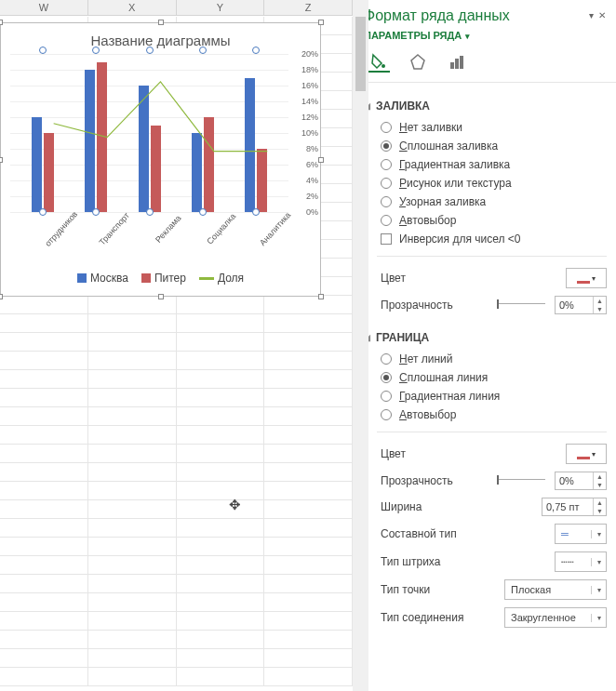 The height and width of the screenshot is (691, 616). What do you see at coordinates (361, 54) in the screenshot?
I see `scrollbar-thumb` at bounding box center [361, 54].